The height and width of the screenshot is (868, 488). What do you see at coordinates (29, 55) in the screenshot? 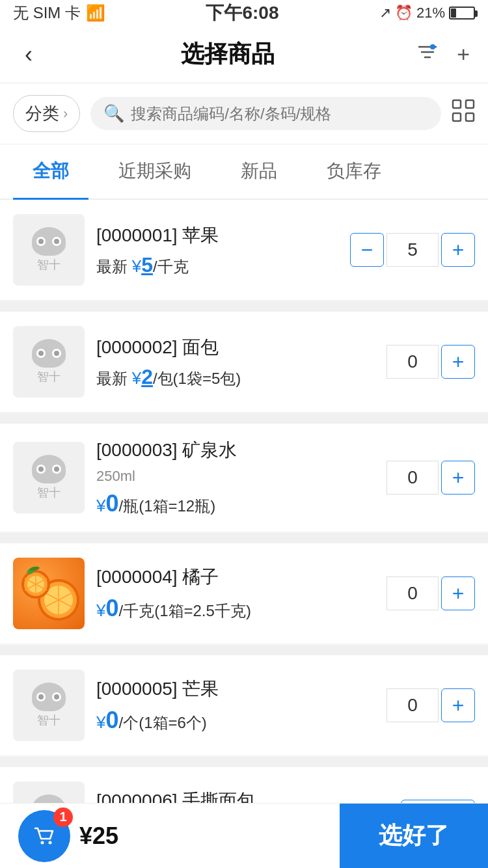
I see `back-button: ‹` at bounding box center [29, 55].